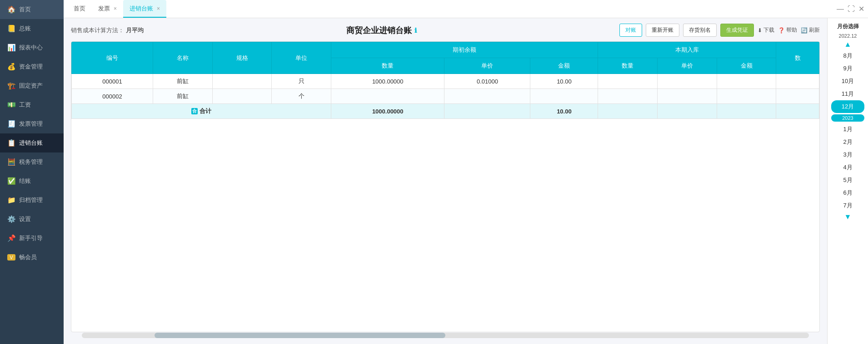  Describe the element at coordinates (445, 335) in the screenshot. I see `horizontal-scrollbar` at that location.